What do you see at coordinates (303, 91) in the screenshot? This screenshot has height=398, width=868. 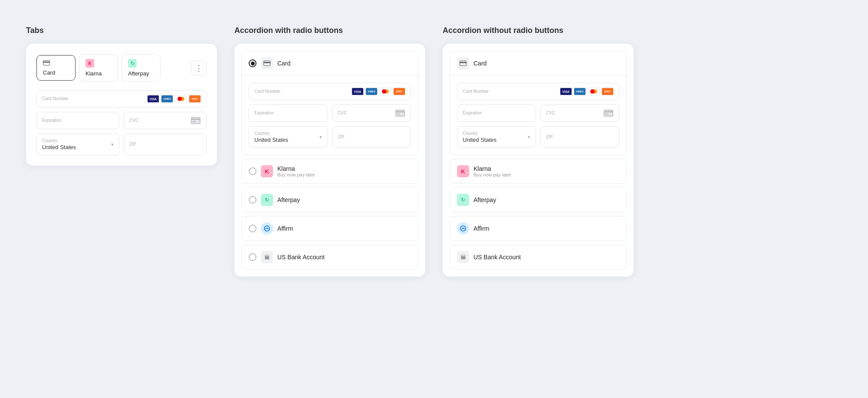 I see `acc-card-number-label: Card Number` at bounding box center [303, 91].